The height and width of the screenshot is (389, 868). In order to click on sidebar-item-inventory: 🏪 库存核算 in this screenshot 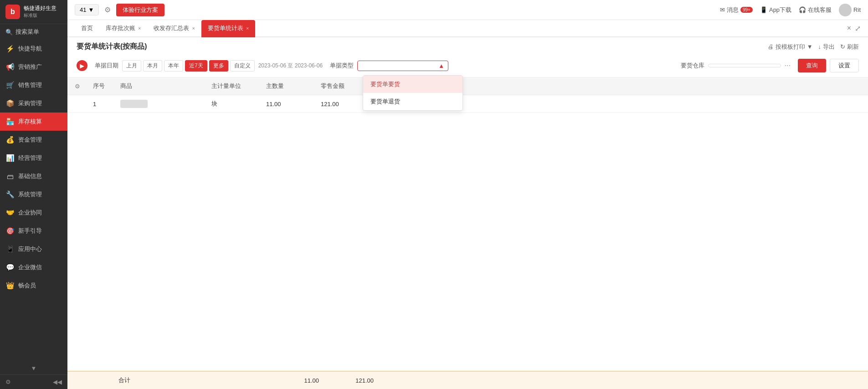, I will do `click(34, 122)`.